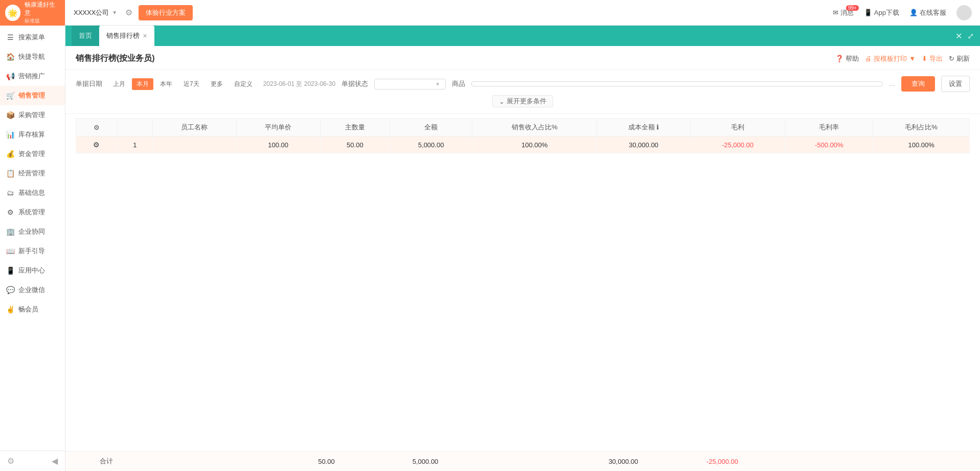 The width and height of the screenshot is (980, 471). I want to click on sidebar-label-wechat: 企业微信, so click(32, 290).